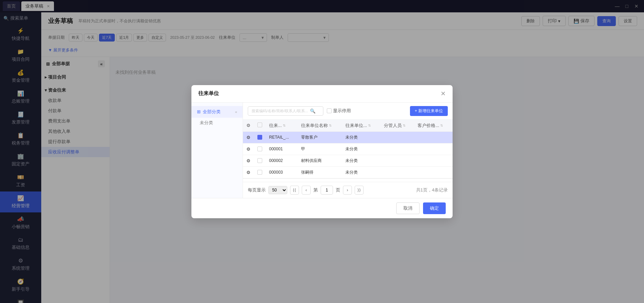 Image resolution: width=644 pixels, height=303 pixels. What do you see at coordinates (282, 172) in the screenshot?
I see `row-code: 000003` at bounding box center [282, 172].